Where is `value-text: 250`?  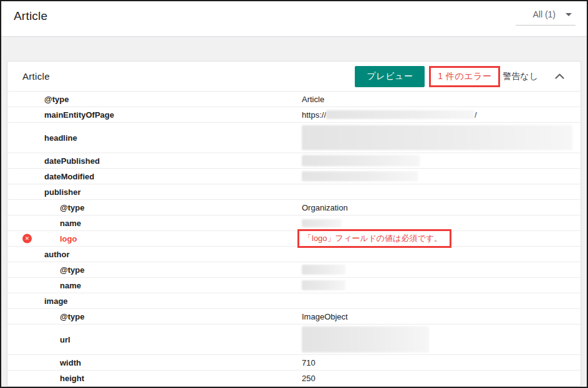
value-text: 250 is located at coordinates (309, 379).